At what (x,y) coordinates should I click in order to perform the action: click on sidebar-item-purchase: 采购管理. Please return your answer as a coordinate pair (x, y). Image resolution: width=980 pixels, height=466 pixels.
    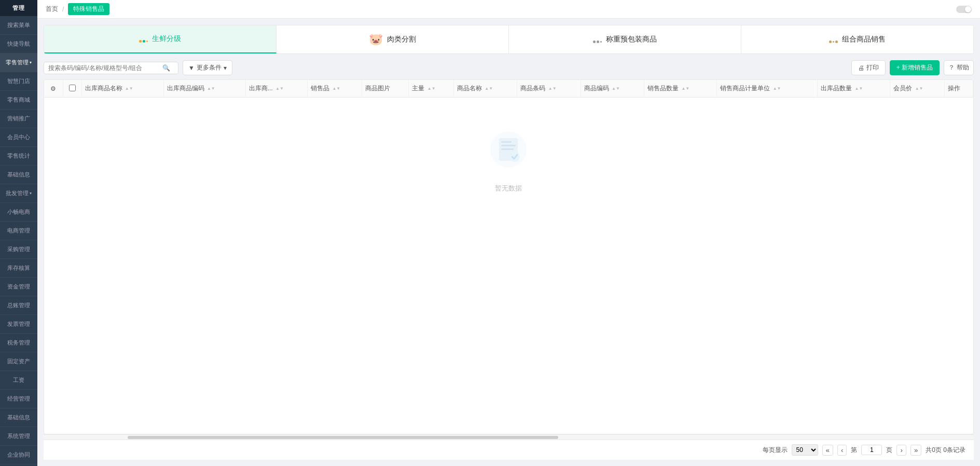
    Looking at the image, I should click on (19, 250).